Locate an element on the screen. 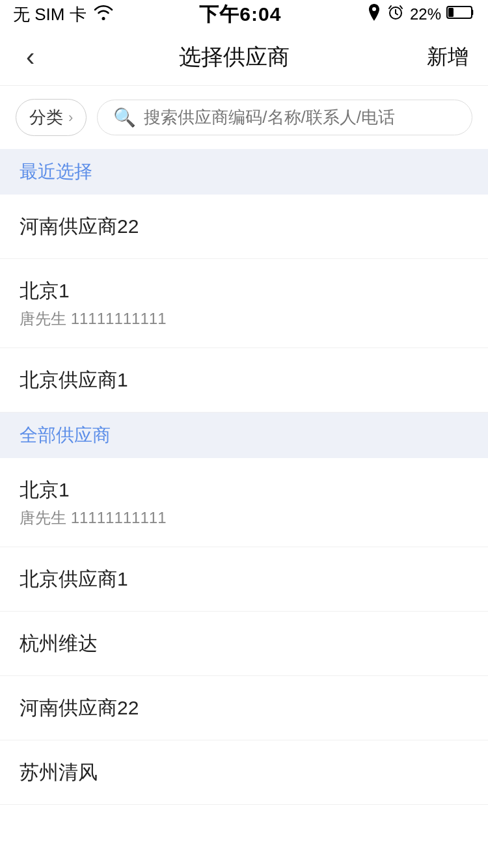  search-box: 🔍 is located at coordinates (285, 117).